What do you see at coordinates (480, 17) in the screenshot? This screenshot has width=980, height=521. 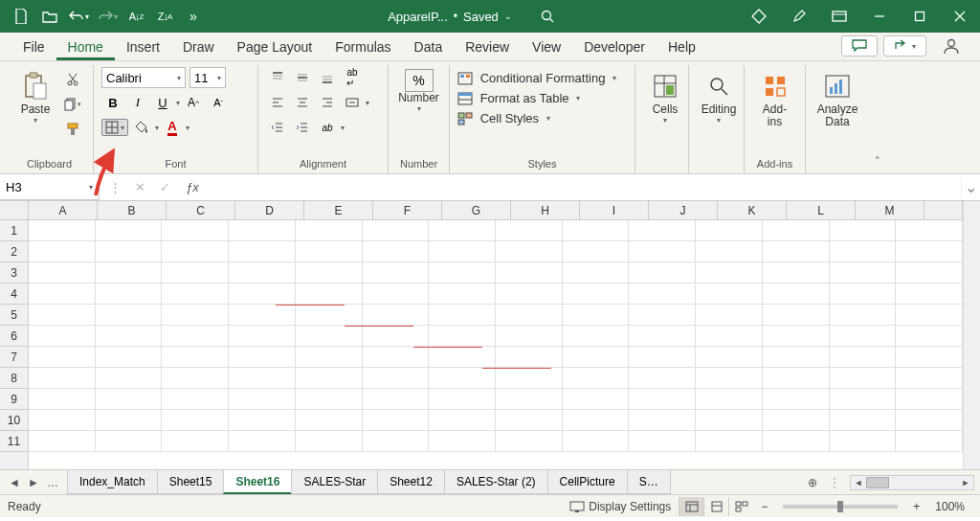 I see `save-status: Saved` at bounding box center [480, 17].